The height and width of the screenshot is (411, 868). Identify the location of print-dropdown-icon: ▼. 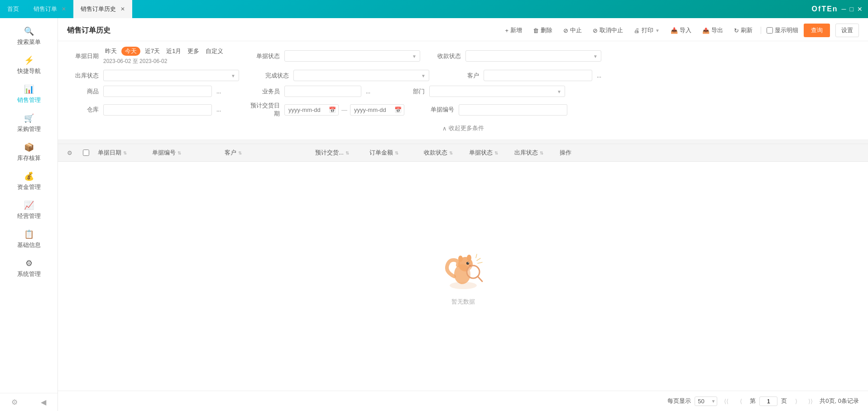
(657, 31).